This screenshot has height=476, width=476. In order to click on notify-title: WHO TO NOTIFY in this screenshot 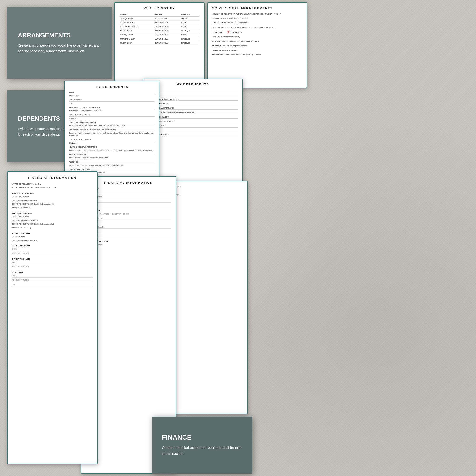, I will do `click(160, 8)`.